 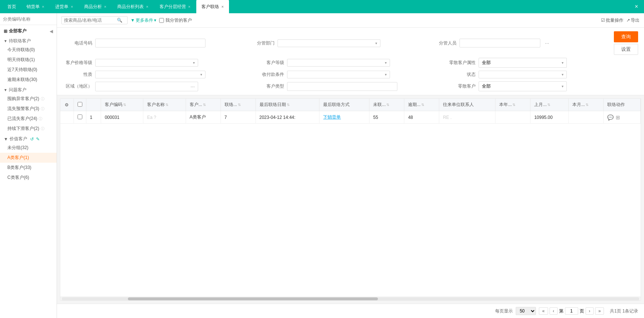 I want to click on col-overdue: 逾期...⇅, so click(x=422, y=105).